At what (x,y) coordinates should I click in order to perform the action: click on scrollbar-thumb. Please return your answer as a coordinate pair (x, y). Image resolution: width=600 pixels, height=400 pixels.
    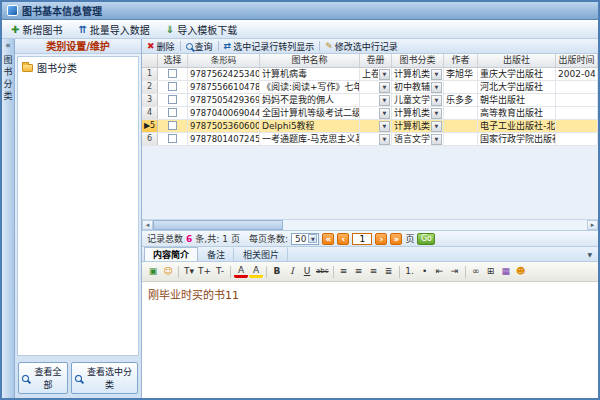
    Looking at the image, I should click on (218, 225).